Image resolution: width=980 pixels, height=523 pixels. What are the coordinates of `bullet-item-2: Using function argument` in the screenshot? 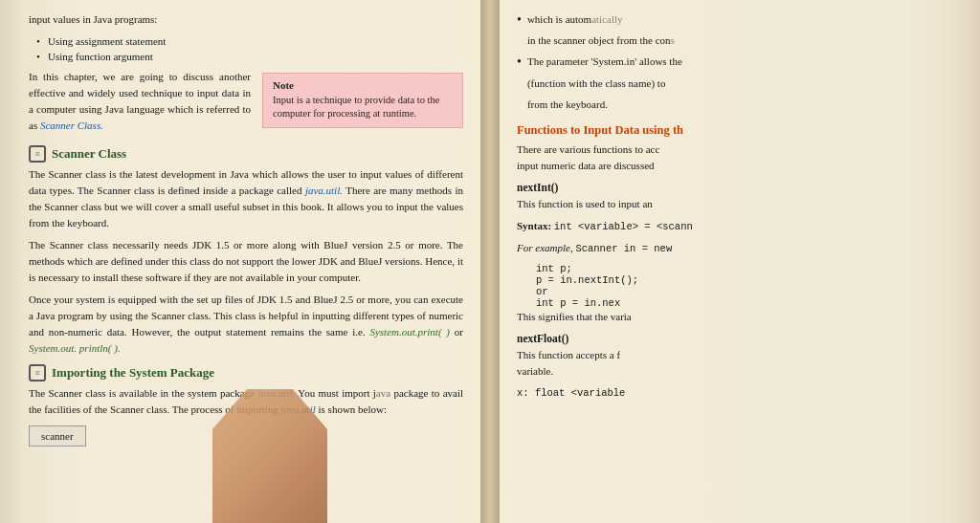 It's located at (250, 57).